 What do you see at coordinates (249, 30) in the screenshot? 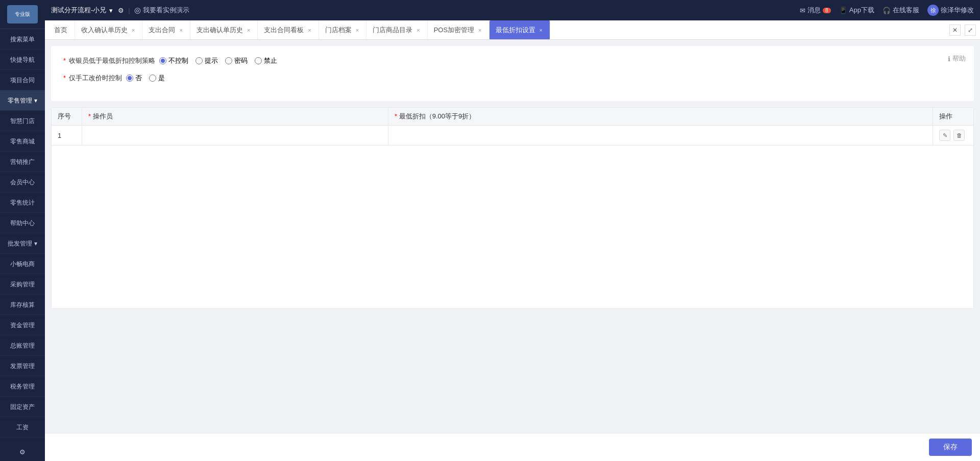
I see `tab-close-expense-history: ×` at bounding box center [249, 30].